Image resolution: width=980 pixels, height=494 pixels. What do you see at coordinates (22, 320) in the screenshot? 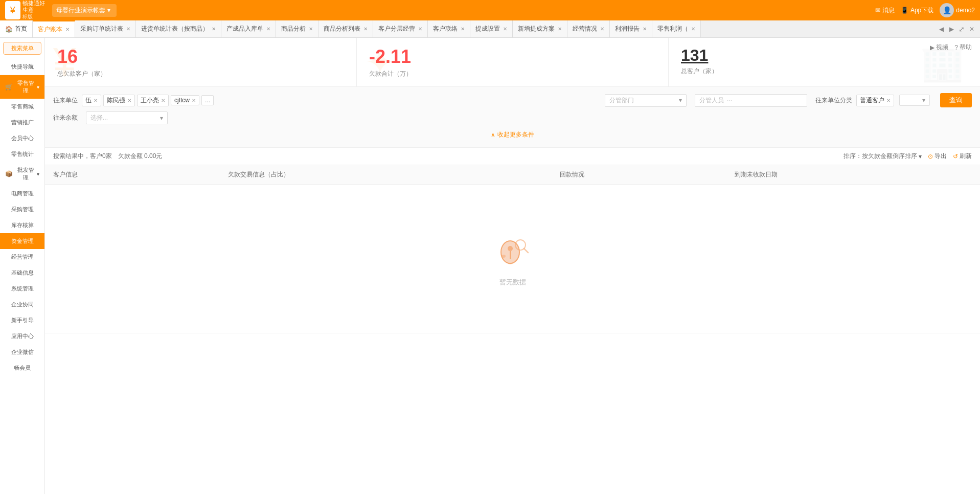
I see `sidebar-item-new-guide: 新手引导` at bounding box center [22, 320].